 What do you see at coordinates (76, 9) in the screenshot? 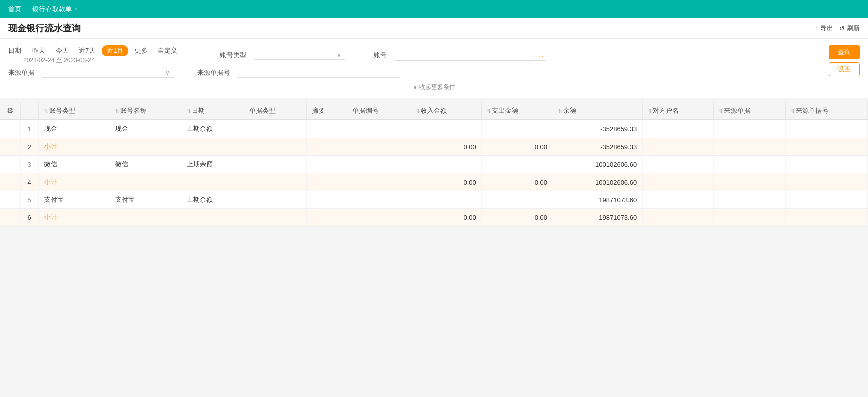
I see `nav-tab-close-bank-deposit: ×` at bounding box center [76, 9].